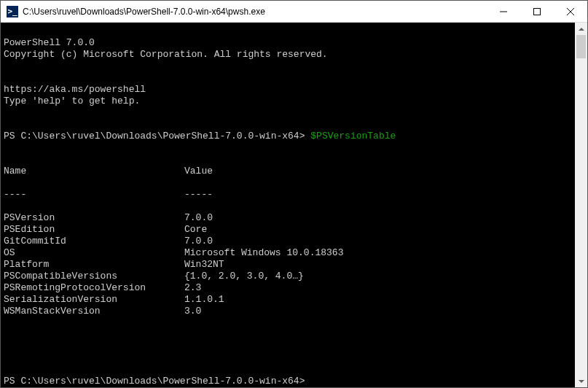 The height and width of the screenshot is (388, 588). I want to click on minimize-button, so click(503, 12).